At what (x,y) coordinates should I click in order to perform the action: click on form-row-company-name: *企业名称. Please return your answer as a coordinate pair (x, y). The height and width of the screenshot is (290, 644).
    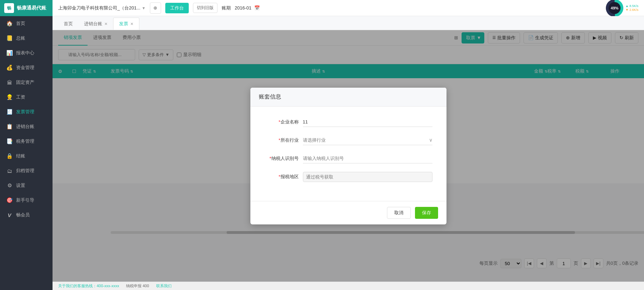
    Looking at the image, I should click on (348, 122).